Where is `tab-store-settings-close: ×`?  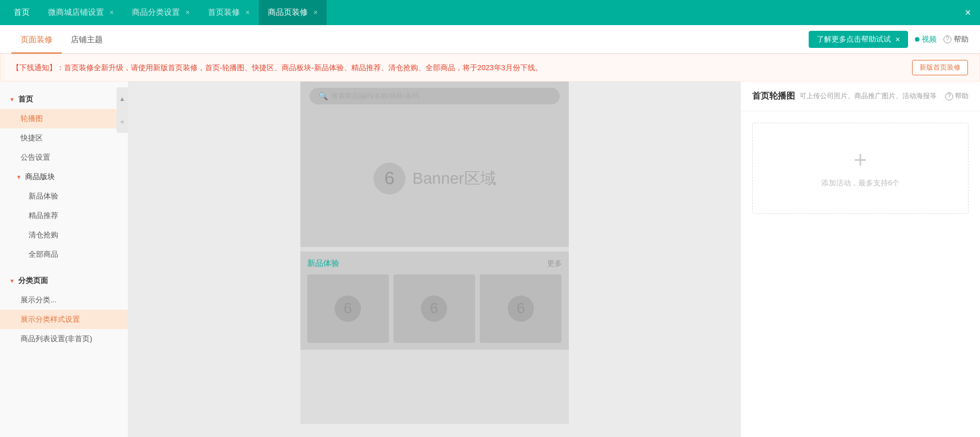
tab-store-settings-close: × is located at coordinates (112, 13).